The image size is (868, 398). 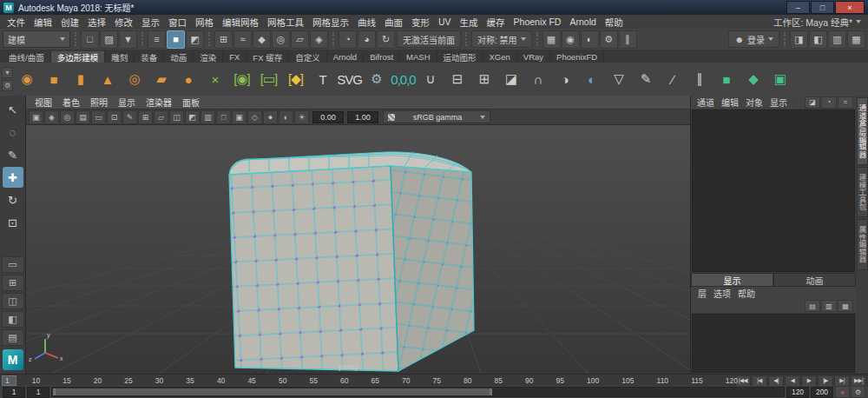 What do you see at coordinates (615, 23) in the screenshot?
I see `menu-item: 帮助` at bounding box center [615, 23].